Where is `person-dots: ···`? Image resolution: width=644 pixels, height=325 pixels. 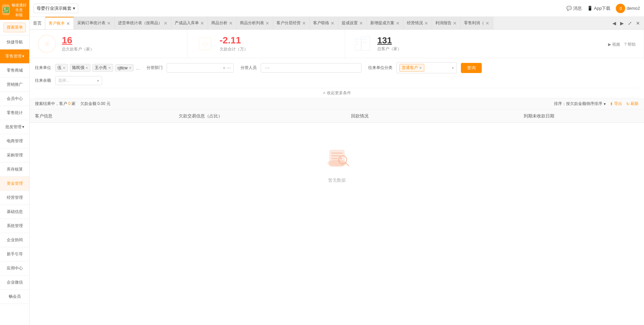
person-dots: ··· is located at coordinates (267, 68).